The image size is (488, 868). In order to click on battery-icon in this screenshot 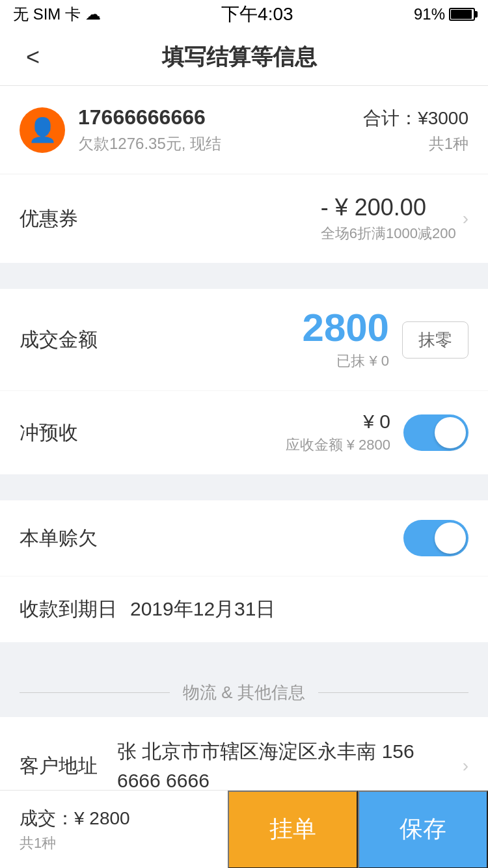, I will do `click(462, 14)`.